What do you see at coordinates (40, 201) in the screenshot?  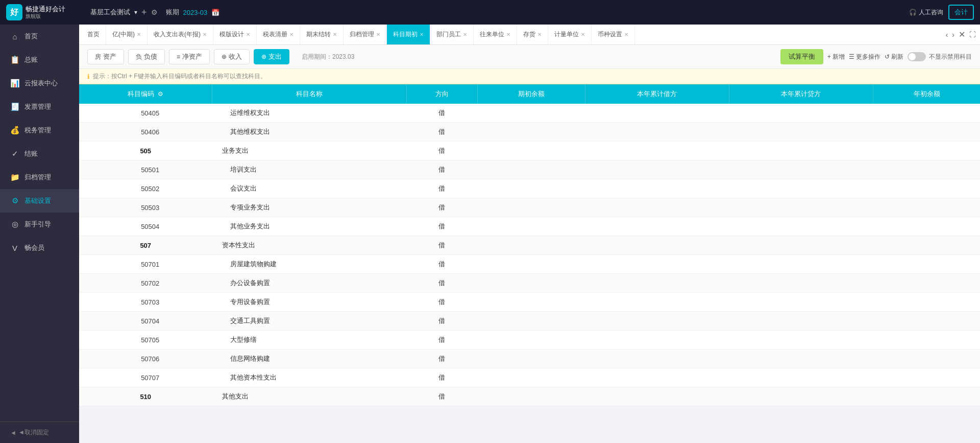 I see `sidebar-item-settings: ⚙ 基础设置` at bounding box center [40, 201].